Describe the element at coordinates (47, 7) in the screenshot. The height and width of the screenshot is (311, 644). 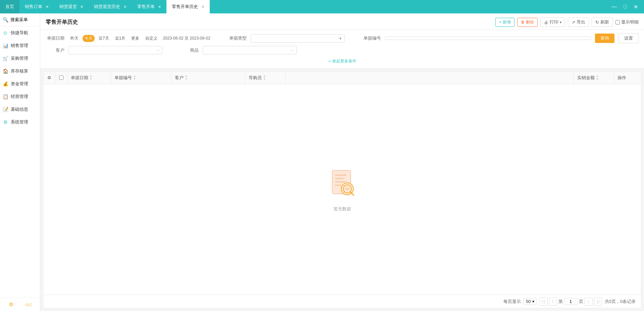
I see `close-tab-sales-order: ✕` at that location.